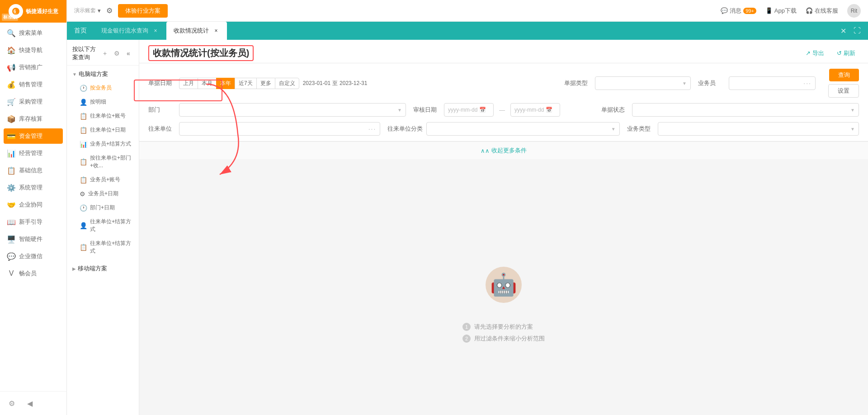 This screenshot has height=415, width=868. Describe the element at coordinates (105, 180) in the screenshot. I see `scheme-label: 业务员+账号` at that location.